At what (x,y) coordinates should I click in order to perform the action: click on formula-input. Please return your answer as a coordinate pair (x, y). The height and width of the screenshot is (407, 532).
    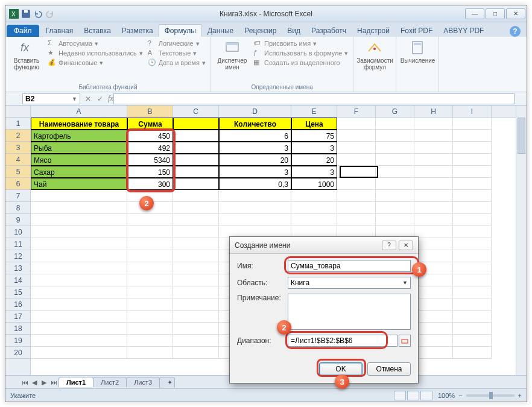
    Looking at the image, I should click on (314, 99).